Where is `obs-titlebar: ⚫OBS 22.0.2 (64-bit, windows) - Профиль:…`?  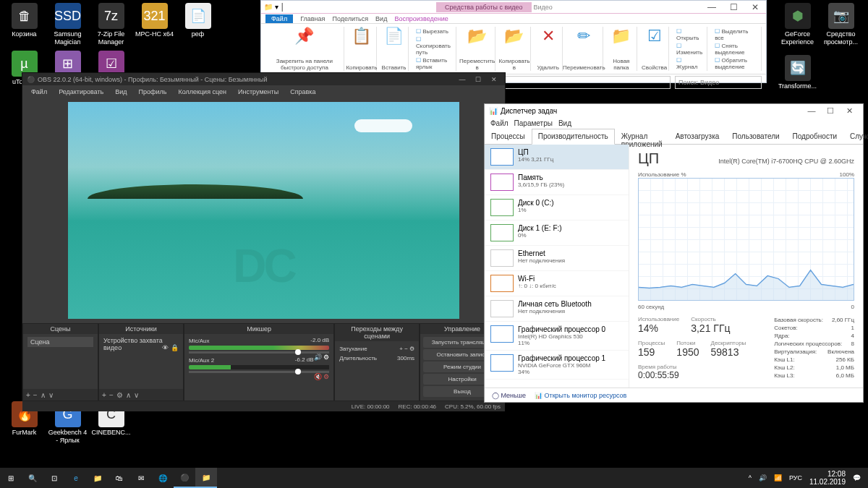
obs-titlebar: ⚫OBS 22.0.2 (64-bit, windows) - Профиль:… is located at coordinates (263, 80).